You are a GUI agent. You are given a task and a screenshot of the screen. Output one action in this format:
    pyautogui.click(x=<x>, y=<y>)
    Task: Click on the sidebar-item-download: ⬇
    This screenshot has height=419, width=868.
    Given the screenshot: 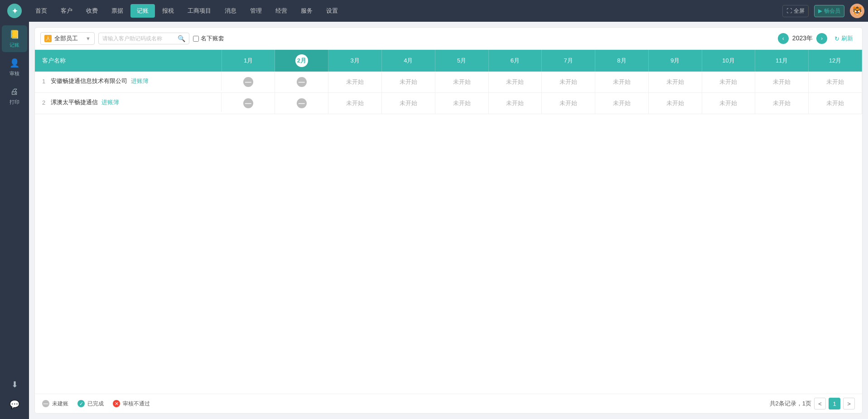 What is the action you would take?
    pyautogui.click(x=14, y=385)
    